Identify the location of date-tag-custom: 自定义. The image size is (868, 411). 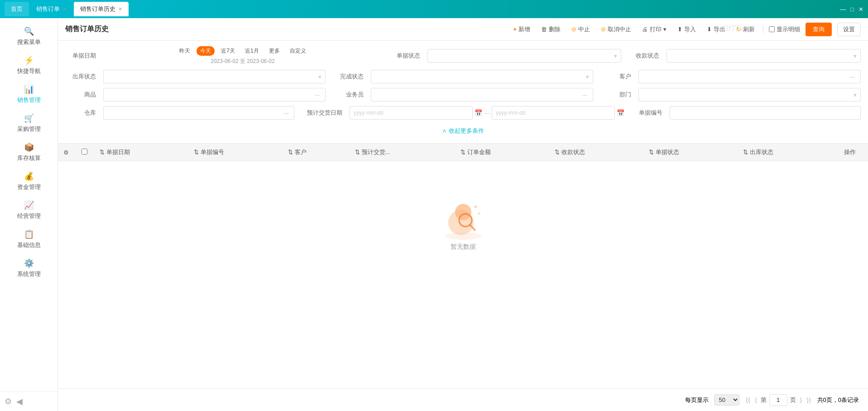
(298, 51).